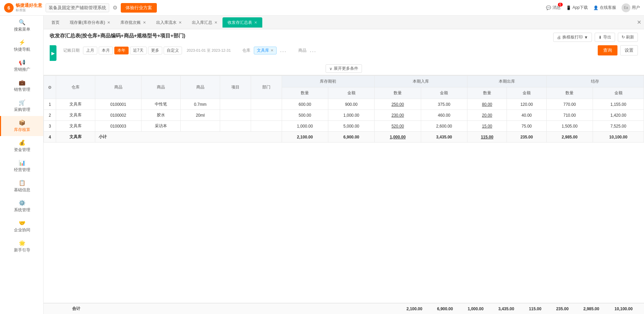 This screenshot has height=314, width=644. Describe the element at coordinates (22, 66) in the screenshot. I see `sidebar-item-marketing: 📢 营销推广` at that location.